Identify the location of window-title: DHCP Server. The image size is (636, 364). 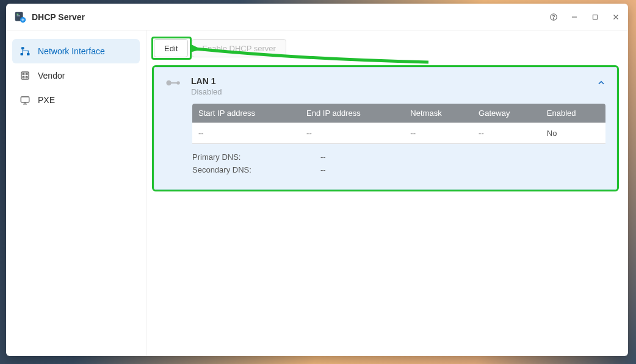
(291, 17).